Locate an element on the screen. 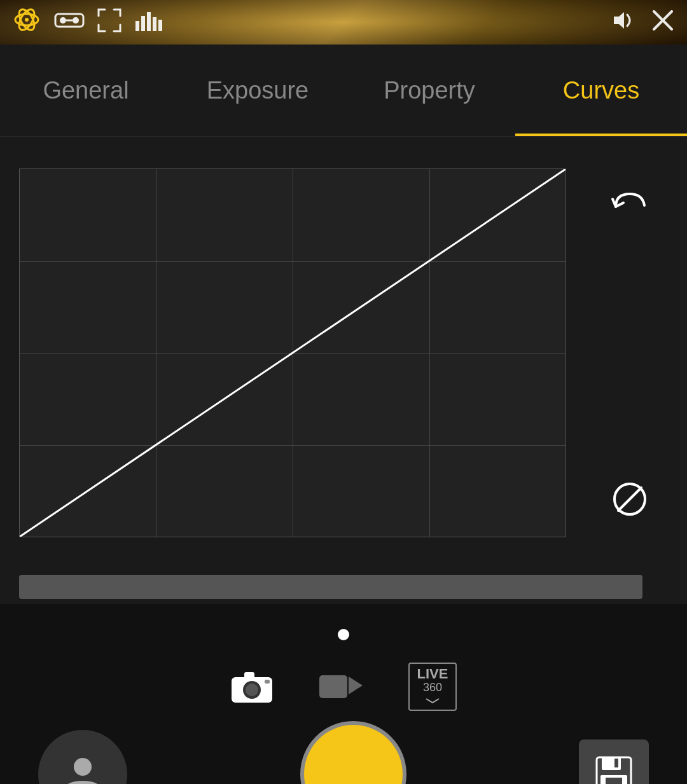 The width and height of the screenshot is (687, 784). photo-mode-button is located at coordinates (252, 687).